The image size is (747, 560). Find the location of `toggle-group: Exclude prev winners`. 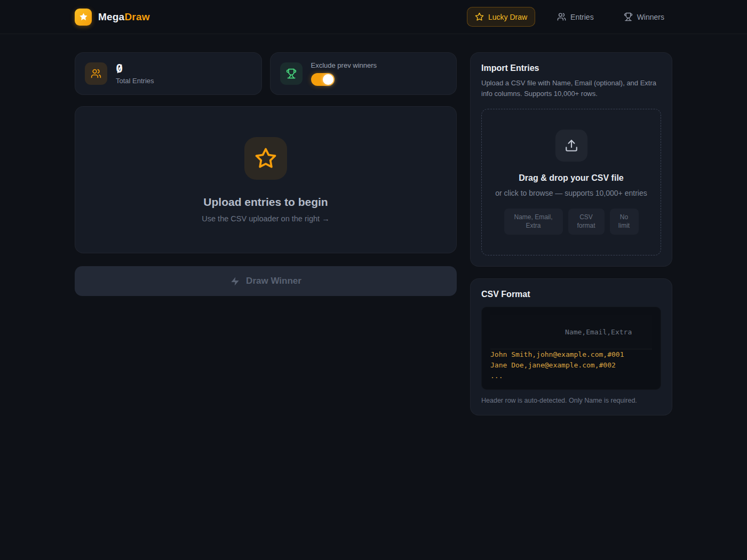

toggle-group: Exclude prev winners is located at coordinates (344, 74).